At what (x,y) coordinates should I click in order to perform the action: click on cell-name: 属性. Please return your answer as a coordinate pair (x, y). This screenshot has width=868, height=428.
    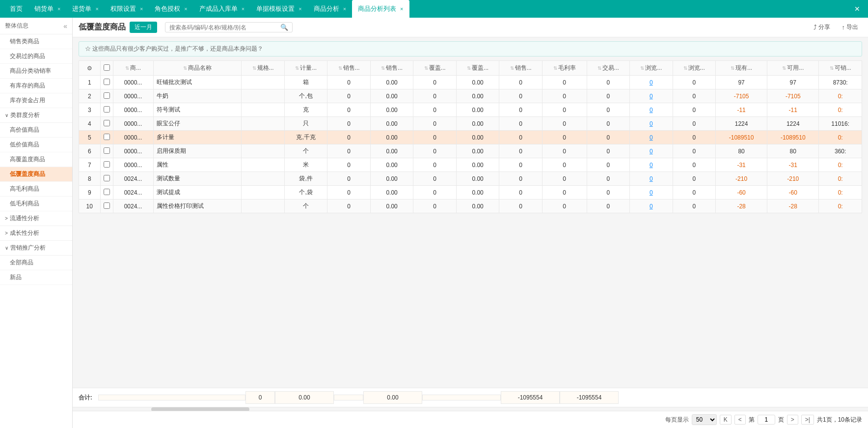
    Looking at the image, I should click on (197, 165).